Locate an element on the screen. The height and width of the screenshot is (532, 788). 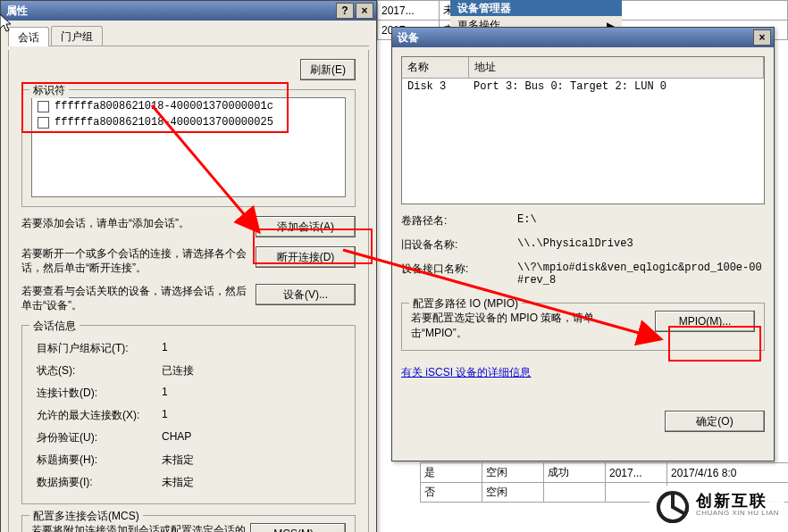
volume-path-label: 卷路径名: is located at coordinates (459, 221).